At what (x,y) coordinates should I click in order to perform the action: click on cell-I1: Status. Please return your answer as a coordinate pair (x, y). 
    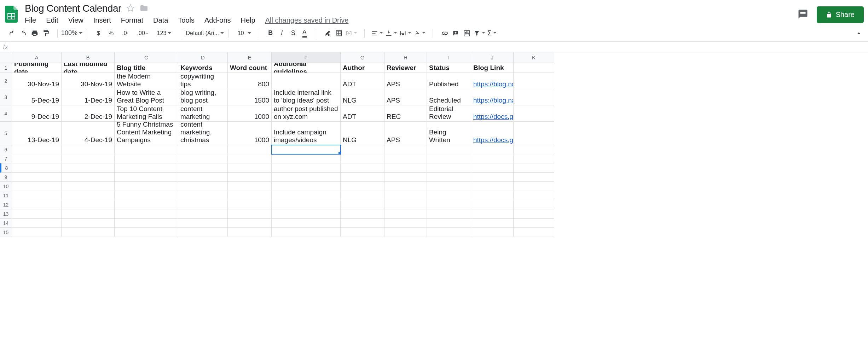
    Looking at the image, I should click on (449, 68).